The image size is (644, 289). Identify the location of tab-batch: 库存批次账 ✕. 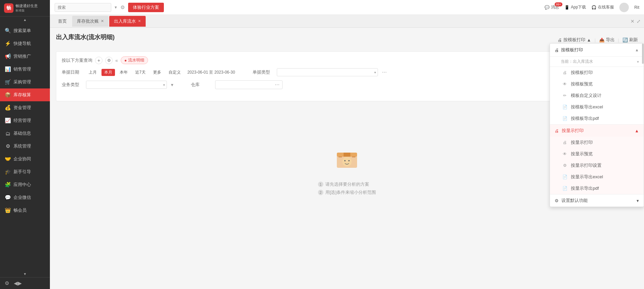
(90, 21).